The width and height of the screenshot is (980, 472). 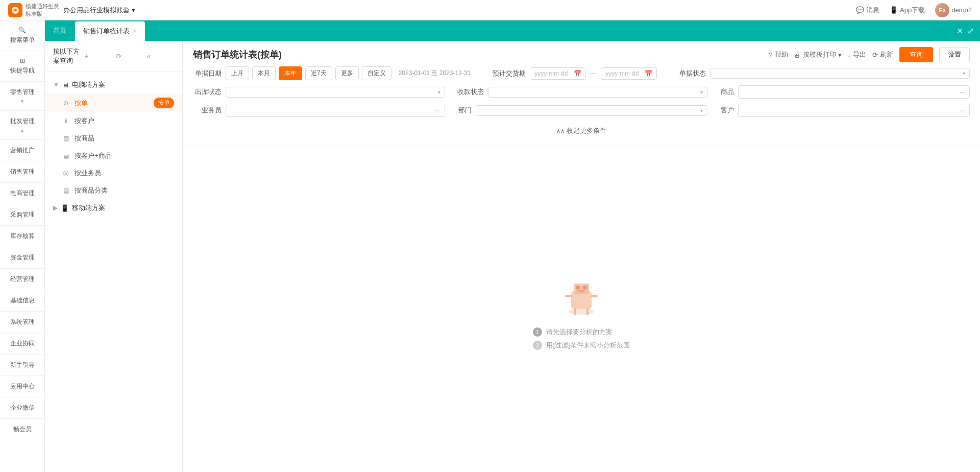 What do you see at coordinates (22, 258) in the screenshot?
I see `sidebar-item-finance-mgmt: 资金管理` at bounding box center [22, 258].